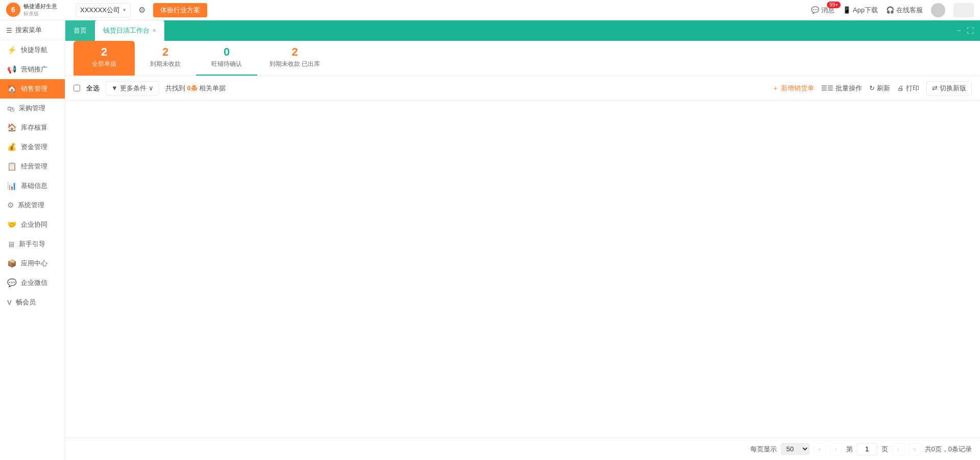 This screenshot has height=460, width=980. I want to click on sidebar-item-label: 库存核算, so click(34, 128).